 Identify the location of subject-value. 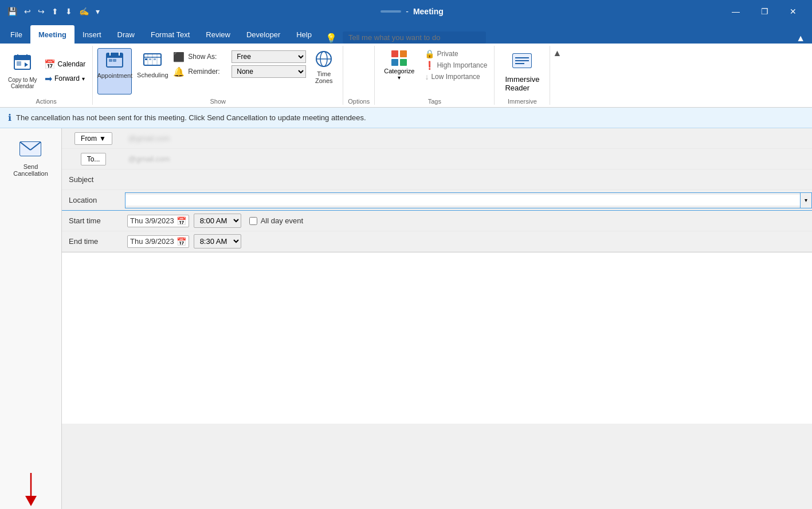
(469, 180).